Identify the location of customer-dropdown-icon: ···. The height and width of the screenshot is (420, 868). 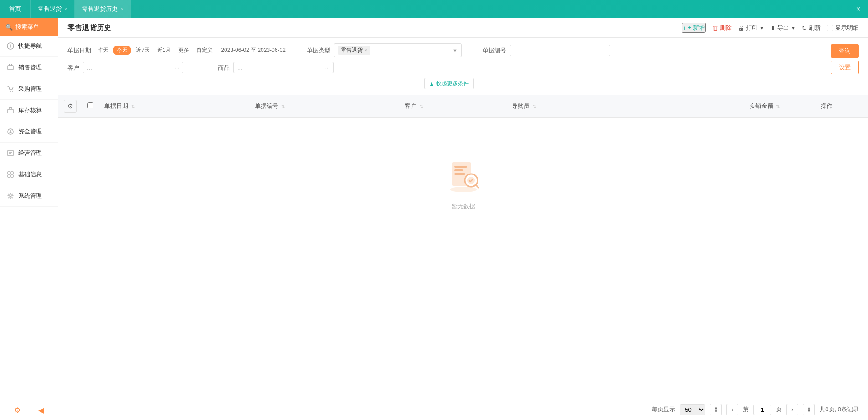
(177, 68).